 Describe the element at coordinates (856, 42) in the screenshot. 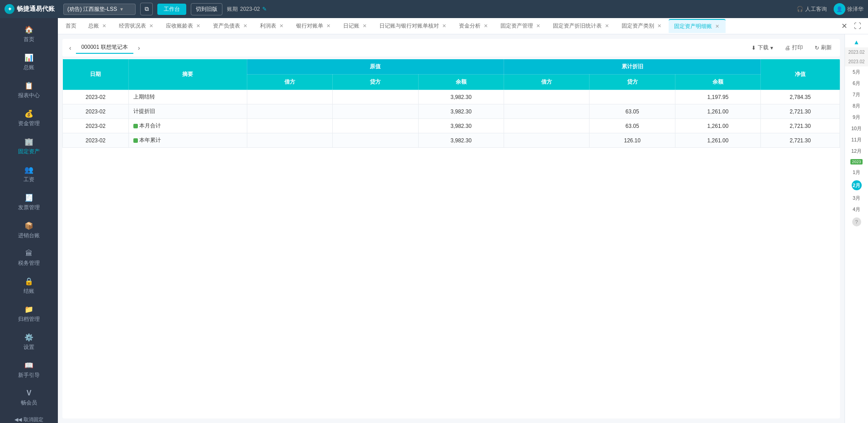

I see `right-panel-scroll-up: ▲` at that location.